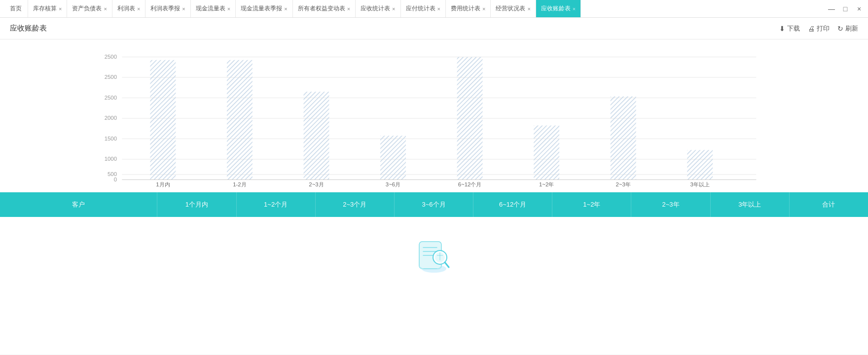 Image resolution: width=868 pixels, height=355 pixels. I want to click on tab-ar-aging-close: ×, so click(574, 9).